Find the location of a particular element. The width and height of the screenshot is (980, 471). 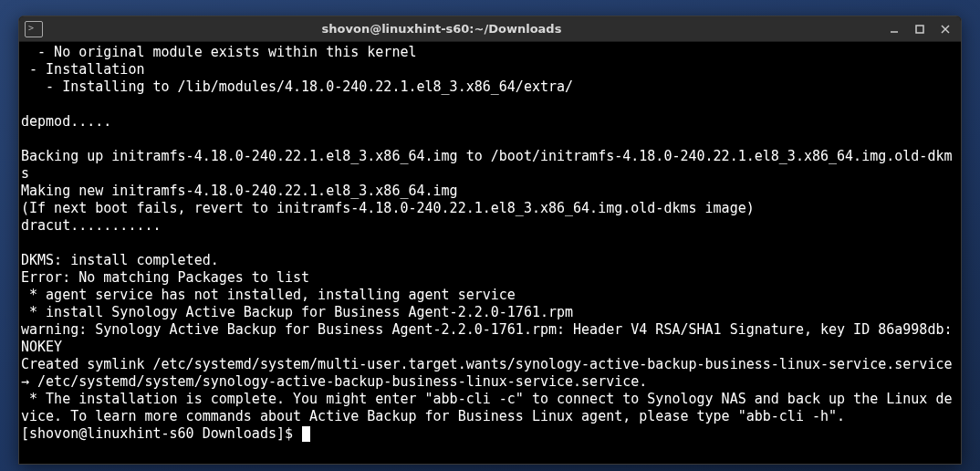

window-titlebar: shovon@linuxhint-s60:~/Downloads is located at coordinates (490, 29).